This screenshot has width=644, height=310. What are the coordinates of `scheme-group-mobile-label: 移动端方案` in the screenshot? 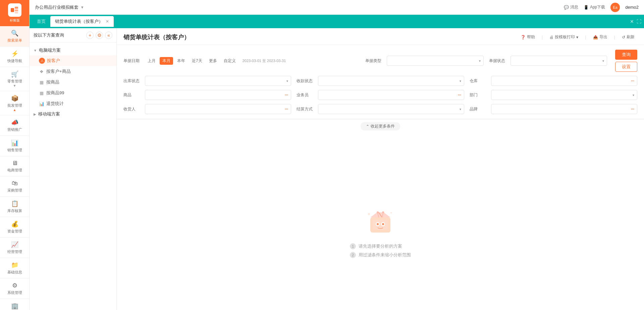 It's located at (49, 114).